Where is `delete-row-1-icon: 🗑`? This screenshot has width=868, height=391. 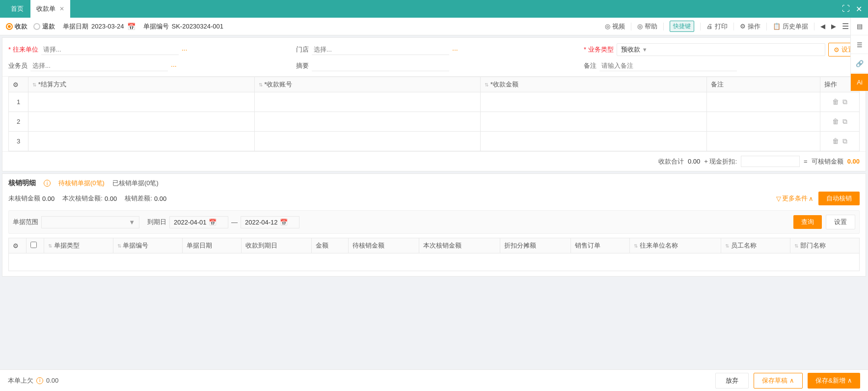 delete-row-1-icon: 🗑 is located at coordinates (836, 102).